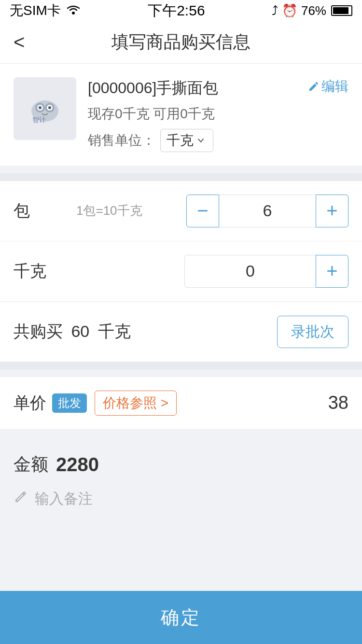 The height and width of the screenshot is (644, 362). What do you see at coordinates (72, 332) in the screenshot?
I see `total-text: 共购买 60 千克` at bounding box center [72, 332].